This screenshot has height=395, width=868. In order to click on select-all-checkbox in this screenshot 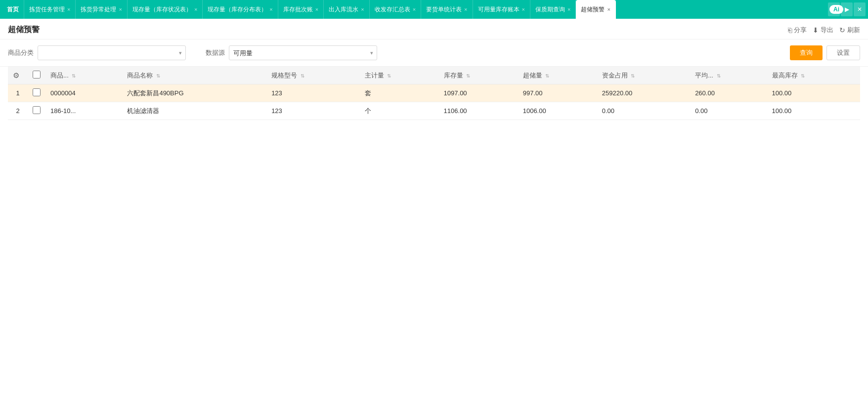, I will do `click(37, 75)`.